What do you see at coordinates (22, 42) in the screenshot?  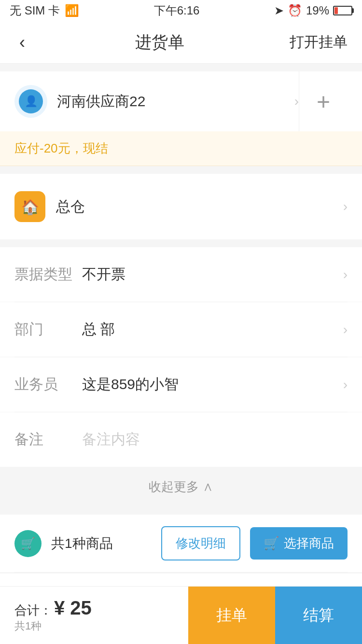 I see `back-button: ‹` at bounding box center [22, 42].